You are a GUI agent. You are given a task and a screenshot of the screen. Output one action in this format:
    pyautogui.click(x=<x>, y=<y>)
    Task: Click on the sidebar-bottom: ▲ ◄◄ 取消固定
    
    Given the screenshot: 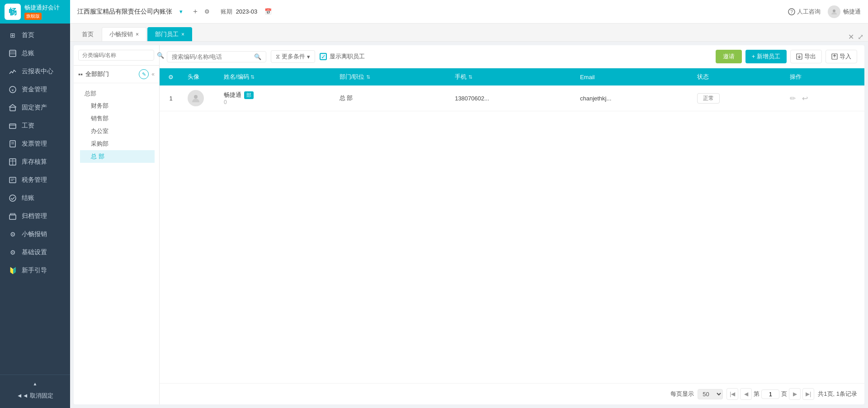 What is the action you would take?
    pyautogui.click(x=35, y=391)
    